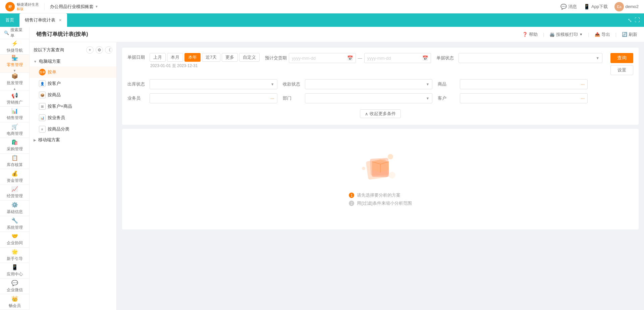  Describe the element at coordinates (15, 111) in the screenshot. I see `sales-icon: 📊` at that location.